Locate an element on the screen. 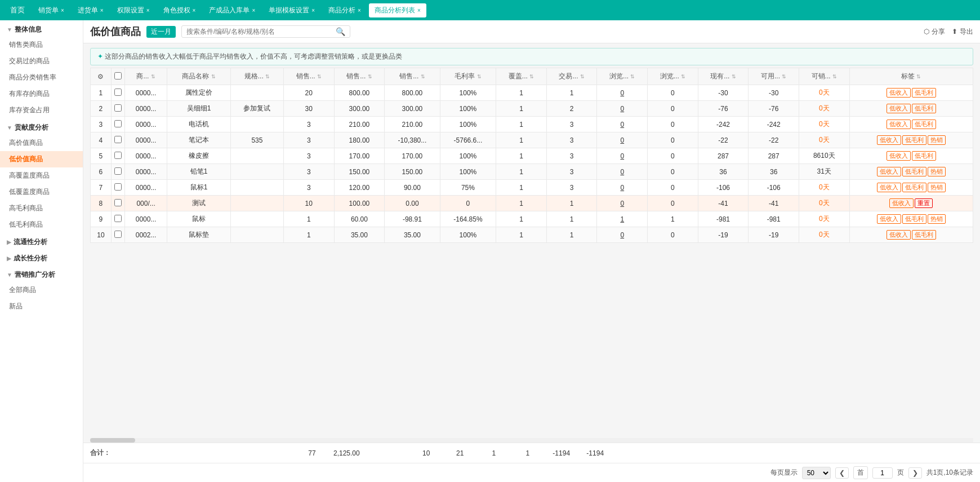  th-checkbox is located at coordinates (118, 77).